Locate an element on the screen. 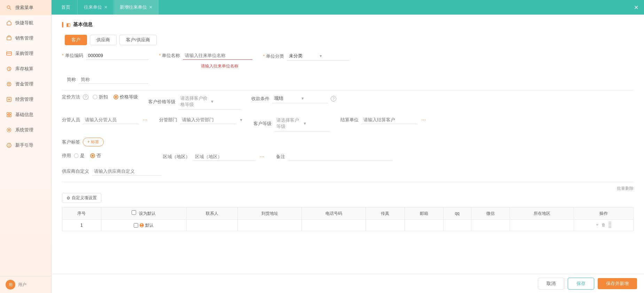  table-header: 序号 设为默认 联系人 到货地址 电话号码 传真 邮箱 qq 微信 所在地区 操… is located at coordinates (348, 213).